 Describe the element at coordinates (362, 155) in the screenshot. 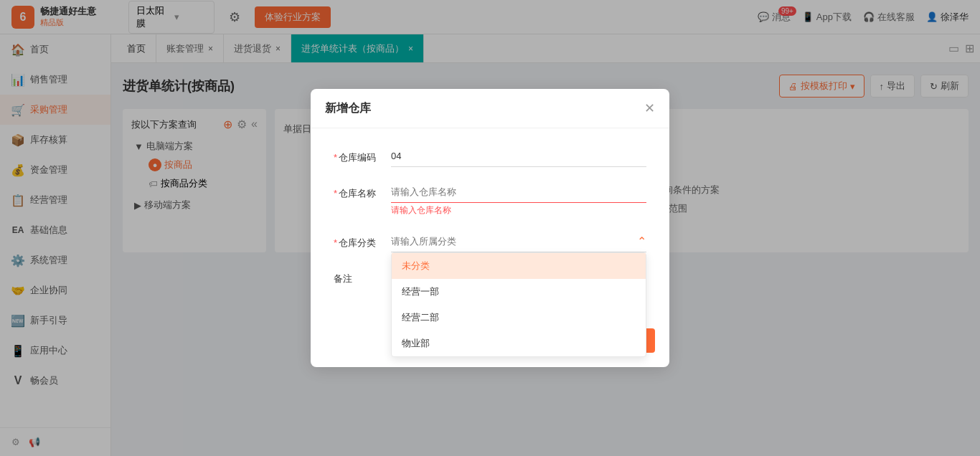

I see `code-label: 仓库编码` at that location.